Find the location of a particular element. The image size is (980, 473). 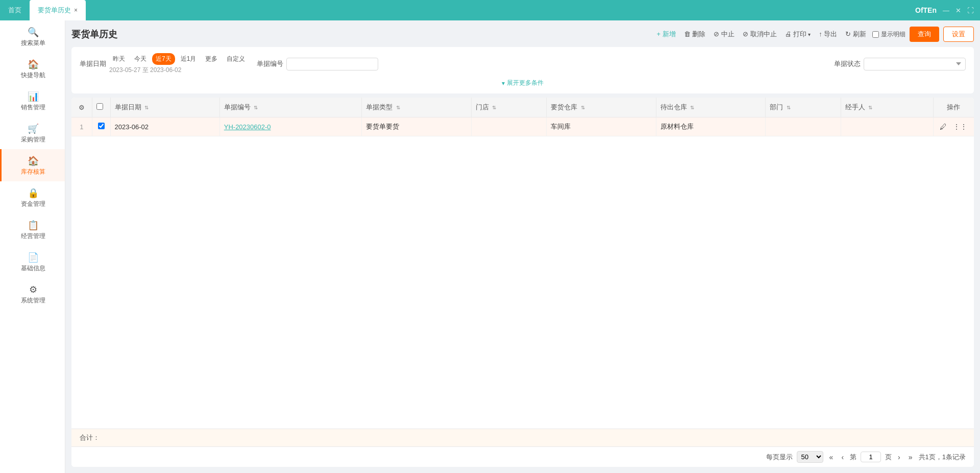

th-settings: ⚙ is located at coordinates (82, 107).